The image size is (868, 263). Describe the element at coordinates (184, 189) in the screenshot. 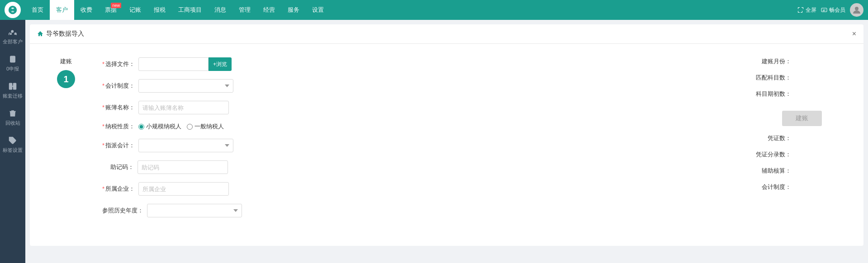

I see `company-input` at that location.